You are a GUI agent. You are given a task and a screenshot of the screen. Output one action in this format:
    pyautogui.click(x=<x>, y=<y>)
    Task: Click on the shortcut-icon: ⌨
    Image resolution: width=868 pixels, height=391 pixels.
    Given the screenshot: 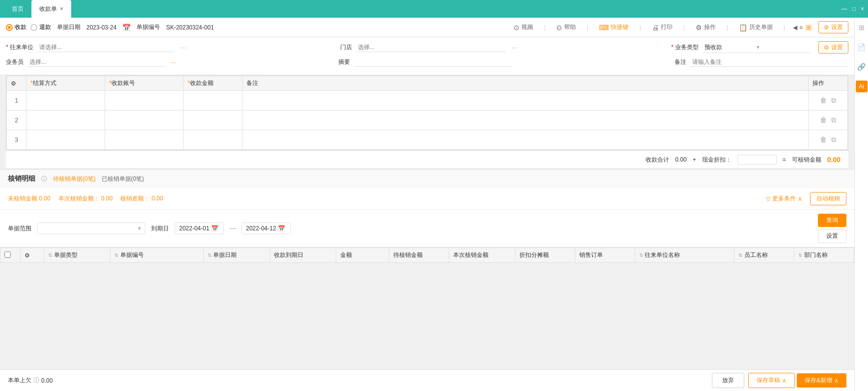 What is the action you would take?
    pyautogui.click(x=604, y=28)
    